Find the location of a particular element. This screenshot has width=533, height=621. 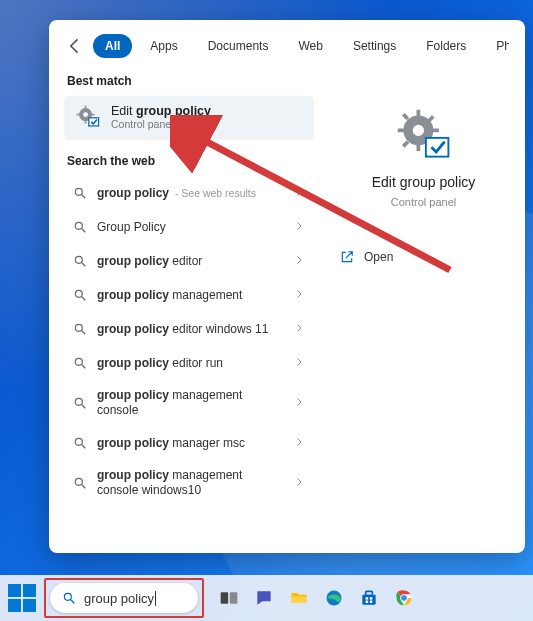

store-icon is located at coordinates (369, 598).